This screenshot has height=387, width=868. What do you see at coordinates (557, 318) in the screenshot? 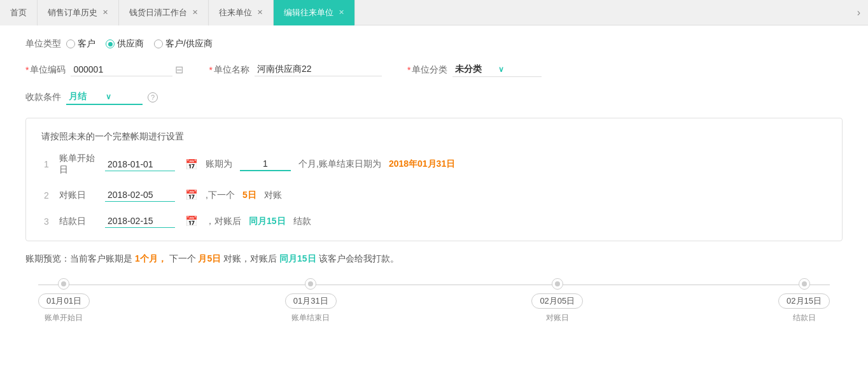
I see `timeline-label-2: 对账日` at bounding box center [557, 318].